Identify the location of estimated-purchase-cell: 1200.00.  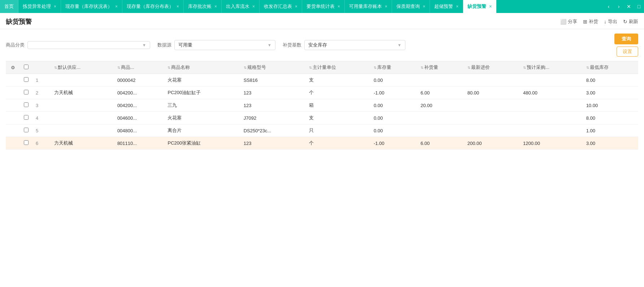
(551, 144).